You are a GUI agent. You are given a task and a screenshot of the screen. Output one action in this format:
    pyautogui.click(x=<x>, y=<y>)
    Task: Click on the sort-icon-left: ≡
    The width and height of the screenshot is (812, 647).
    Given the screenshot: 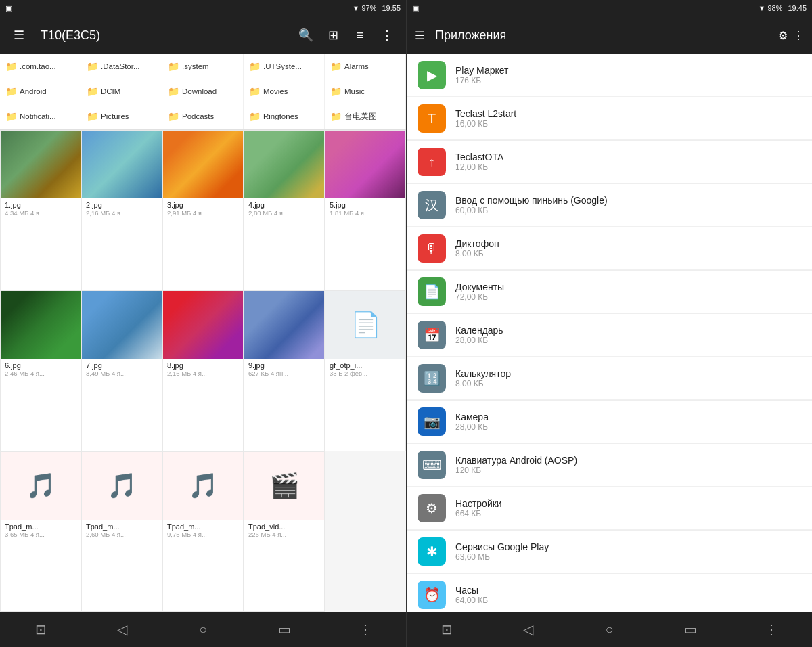 What is the action you would take?
    pyautogui.click(x=360, y=35)
    